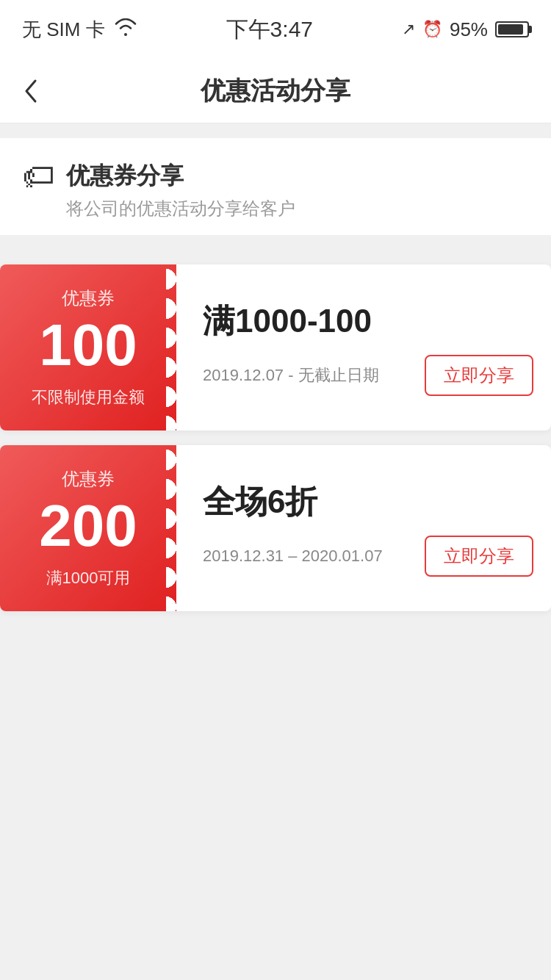 This screenshot has width=551, height=980. I want to click on section-subtitle: 将公司的优惠活动分享给客户, so click(181, 209).